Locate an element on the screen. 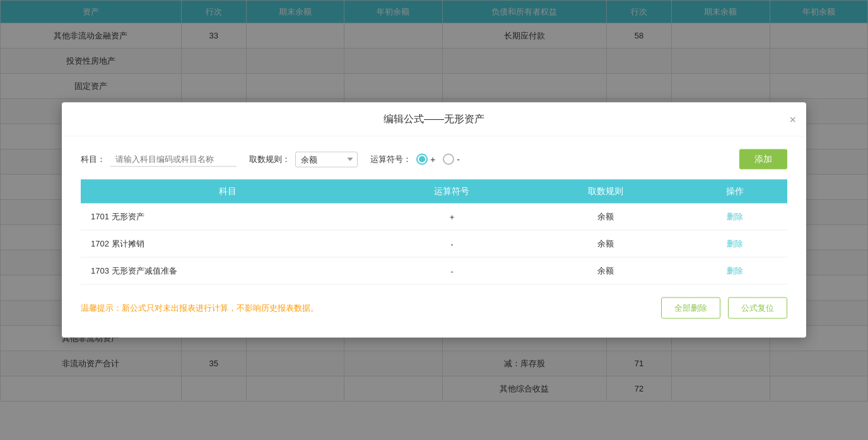 The height and width of the screenshot is (440, 868). modal-footer: 温馨提示：新公式只对未出报表进行计算，不影响历史报表数据。 全部删除 公式复位 is located at coordinates (434, 302).